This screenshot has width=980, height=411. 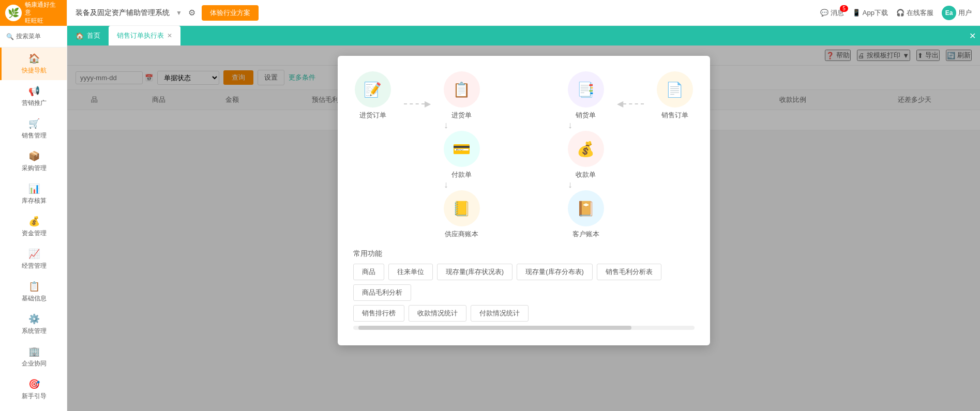 What do you see at coordinates (554, 272) in the screenshot?
I see `btn-current-stock-dist: 现存量(库存分布表)` at bounding box center [554, 272].